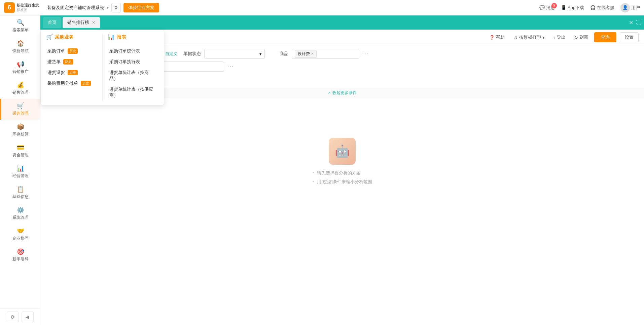  Describe the element at coordinates (133, 38) in the screenshot. I see `report-col-title: 📊 报表` at that location.